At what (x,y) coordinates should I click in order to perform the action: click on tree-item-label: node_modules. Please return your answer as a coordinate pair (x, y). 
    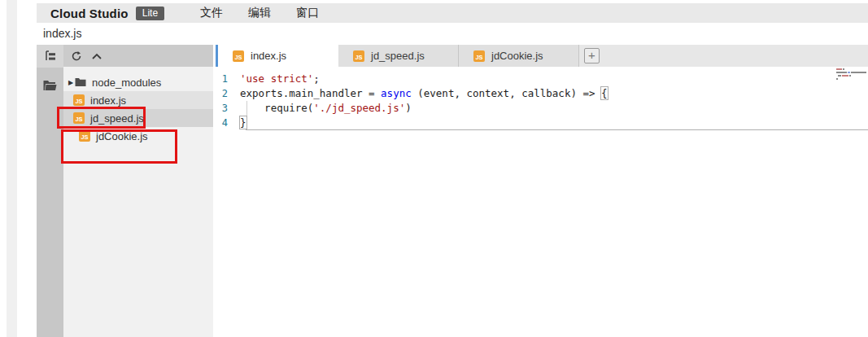
    Looking at the image, I should click on (127, 83).